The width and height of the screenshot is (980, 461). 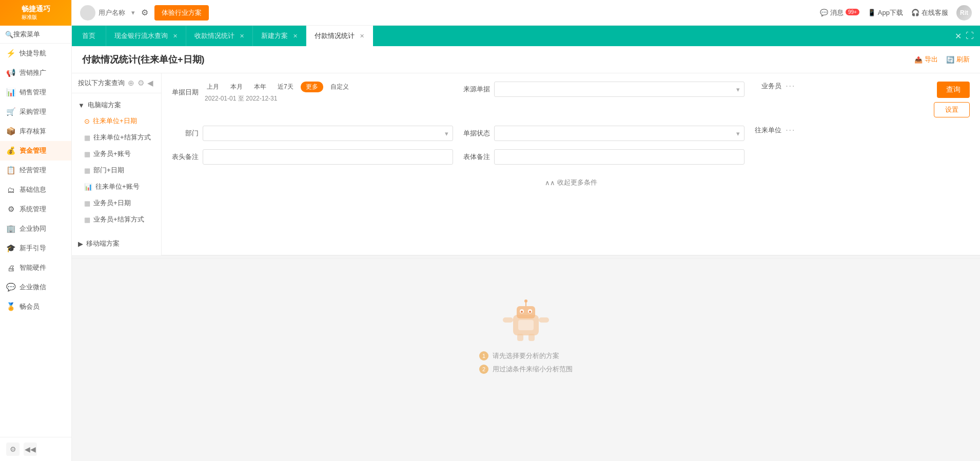 What do you see at coordinates (362, 36) in the screenshot?
I see `close-payment-stats-btn: ✕` at bounding box center [362, 36].